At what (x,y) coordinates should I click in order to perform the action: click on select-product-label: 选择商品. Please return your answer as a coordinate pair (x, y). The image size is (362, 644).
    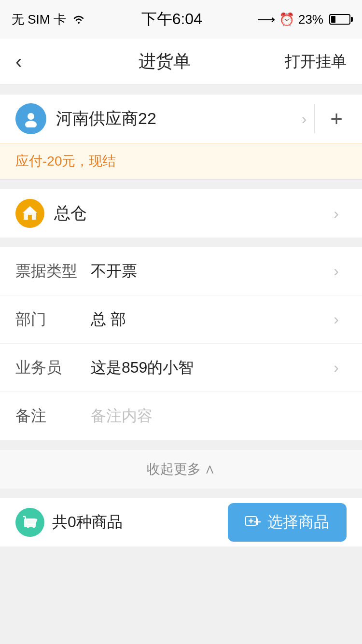
    Looking at the image, I should click on (298, 522).